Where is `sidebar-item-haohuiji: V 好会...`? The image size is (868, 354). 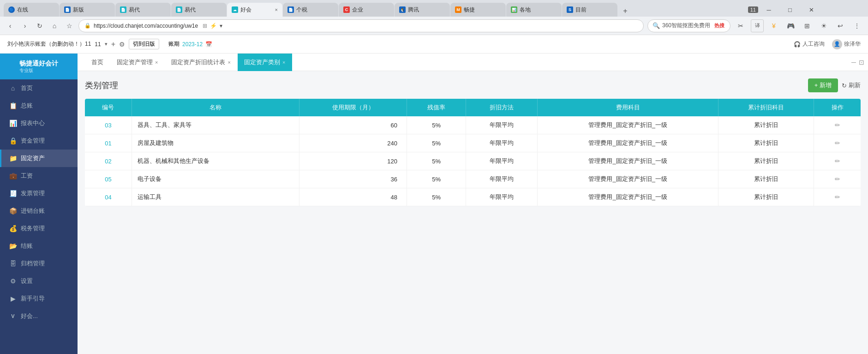 sidebar-item-haohuiji: V 好会... is located at coordinates (39, 316).